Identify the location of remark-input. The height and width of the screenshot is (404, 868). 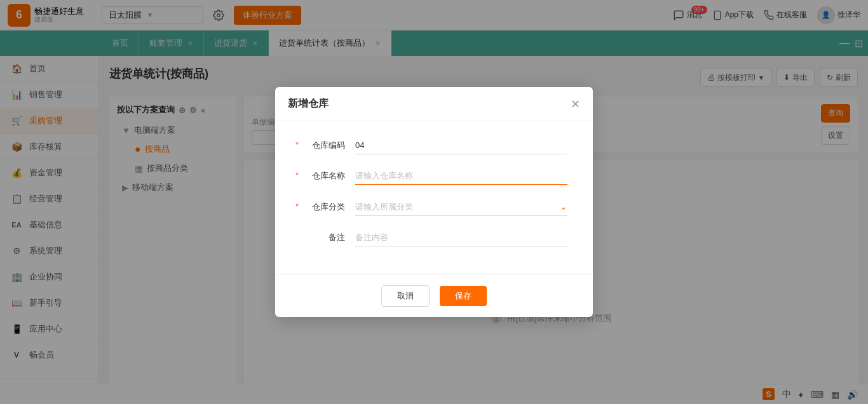
(461, 238).